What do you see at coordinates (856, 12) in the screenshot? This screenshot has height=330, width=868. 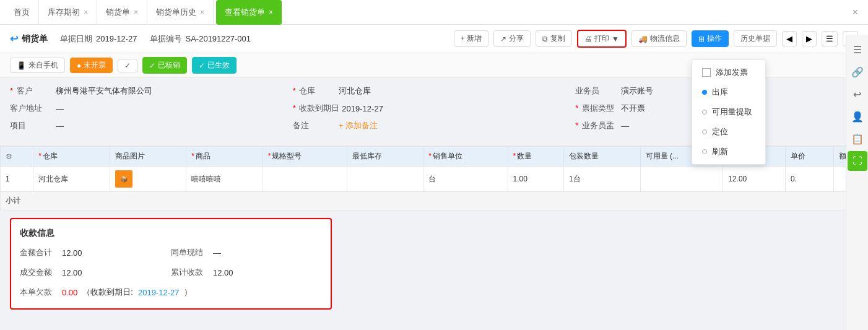 I see `close-all-tabs: ×` at bounding box center [856, 12].